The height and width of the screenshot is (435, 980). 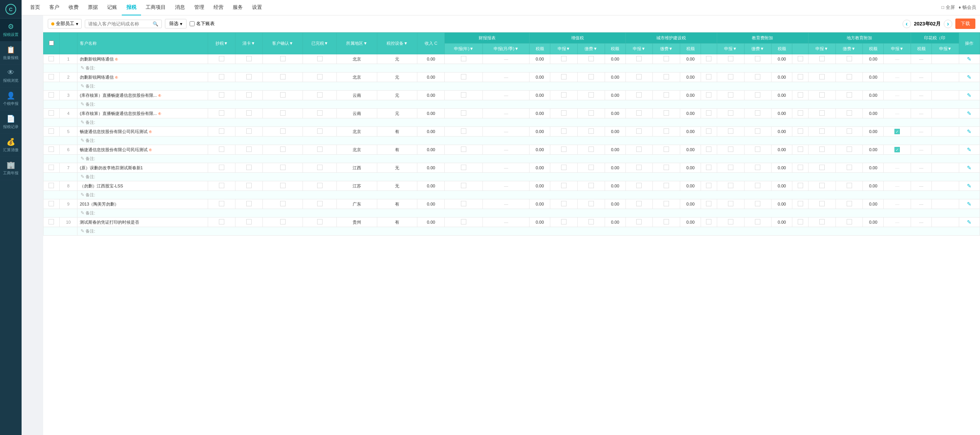 I want to click on download-button: 下载, so click(x=965, y=24).